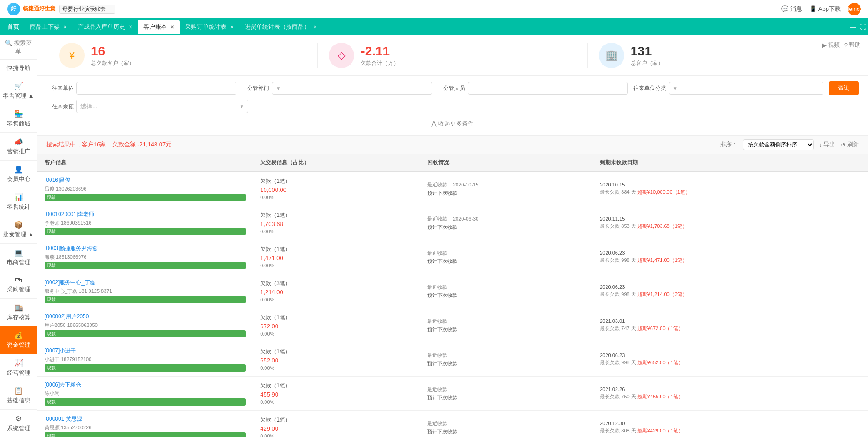 The width and height of the screenshot is (868, 437). Describe the element at coordinates (746, 88) in the screenshot. I see `source-category-input` at that location.